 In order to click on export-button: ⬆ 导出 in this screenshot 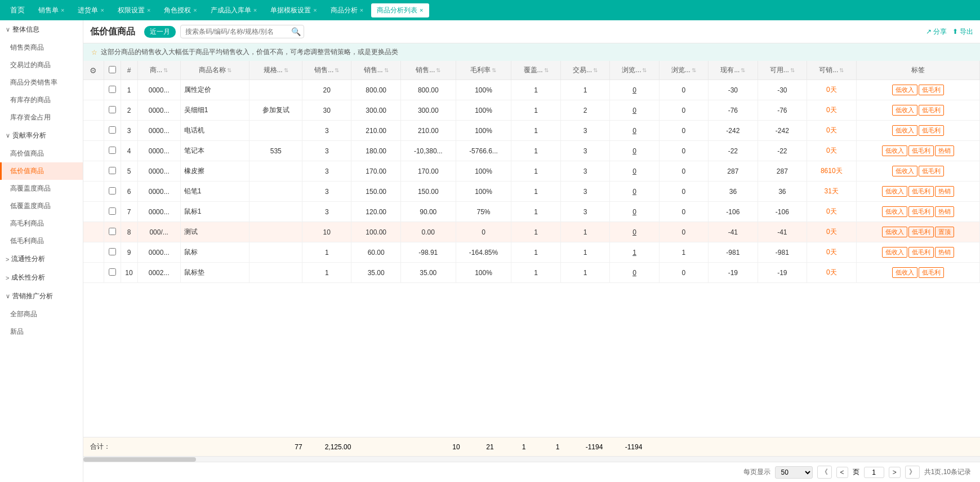, I will do `click(963, 32)`.